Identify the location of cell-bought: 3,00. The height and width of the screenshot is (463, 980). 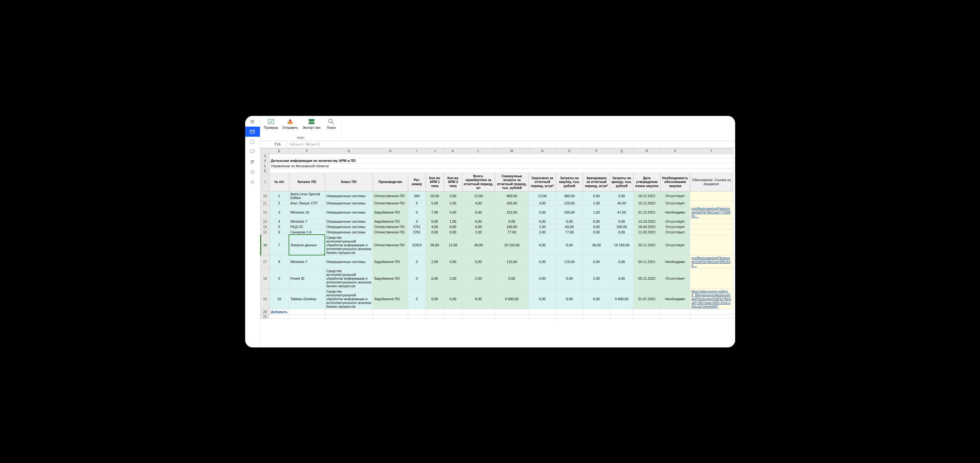
(542, 203).